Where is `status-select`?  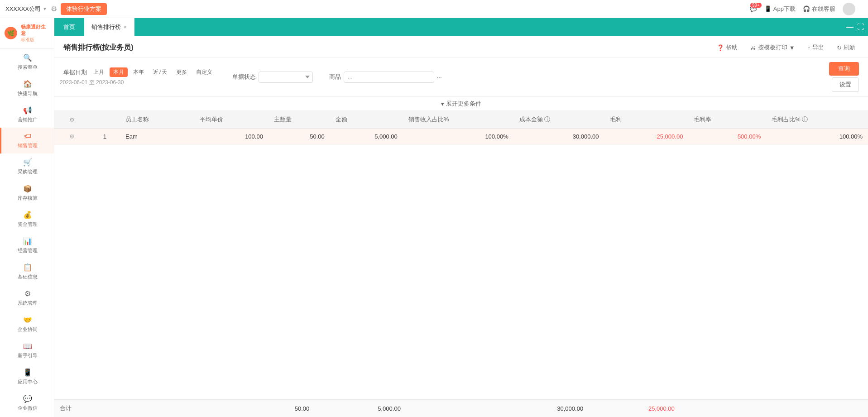 status-select is located at coordinates (286, 77).